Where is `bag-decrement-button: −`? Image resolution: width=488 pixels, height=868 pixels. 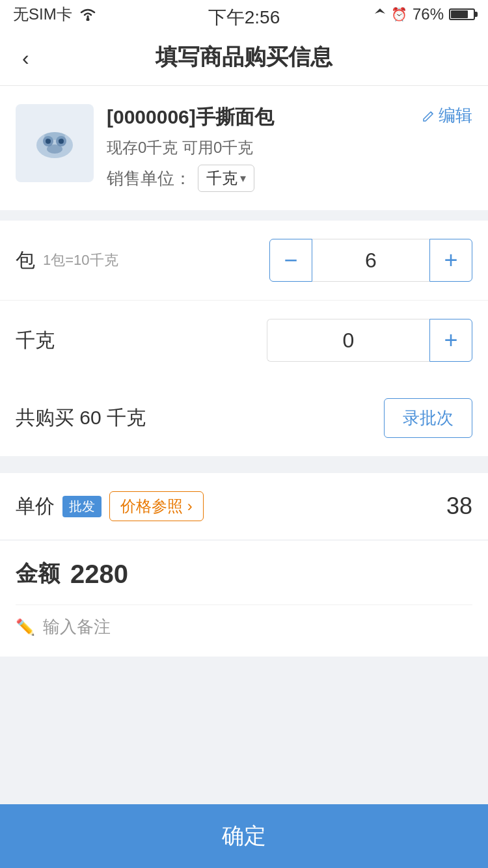
bag-decrement-button: − is located at coordinates (291, 260).